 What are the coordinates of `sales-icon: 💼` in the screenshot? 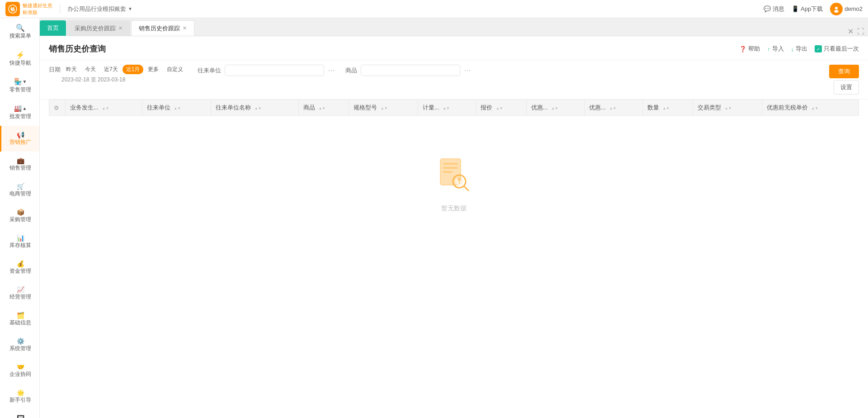 It's located at (20, 161).